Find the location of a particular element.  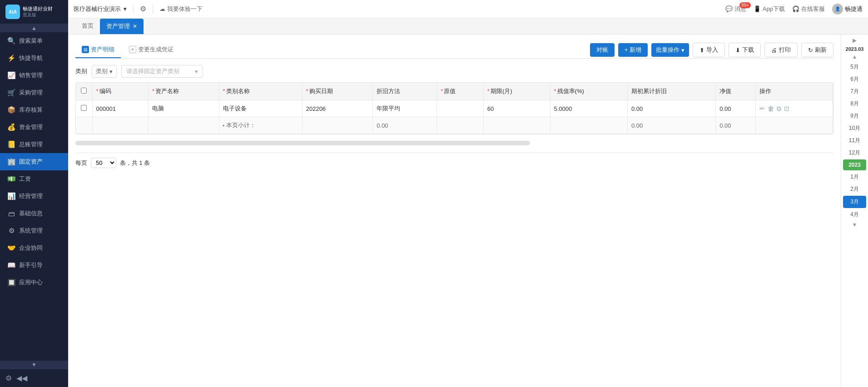

row-checkbox is located at coordinates (84, 108).